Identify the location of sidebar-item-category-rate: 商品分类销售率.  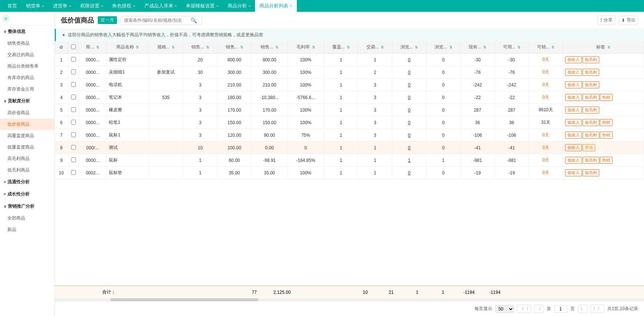
(27, 67).